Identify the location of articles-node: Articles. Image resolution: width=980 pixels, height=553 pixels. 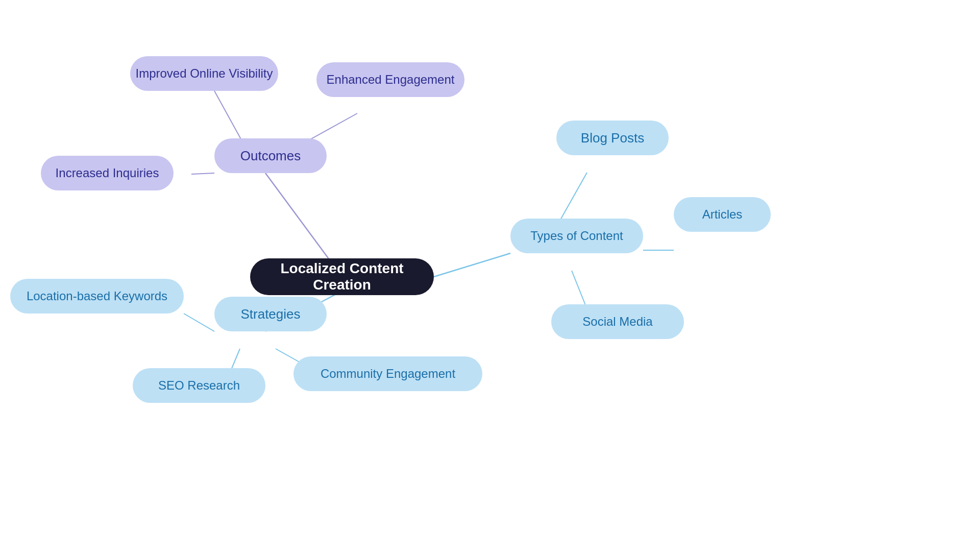
(722, 214).